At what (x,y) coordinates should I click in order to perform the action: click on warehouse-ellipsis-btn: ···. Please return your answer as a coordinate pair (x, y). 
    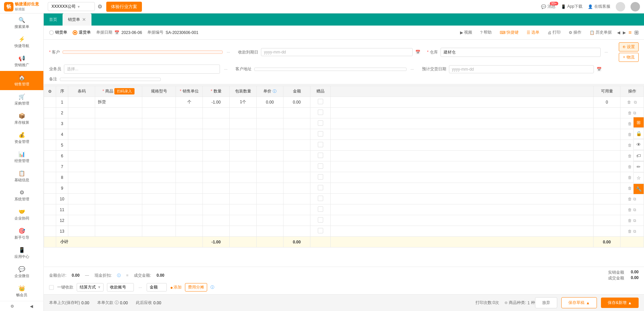
    Looking at the image, I should click on (606, 52).